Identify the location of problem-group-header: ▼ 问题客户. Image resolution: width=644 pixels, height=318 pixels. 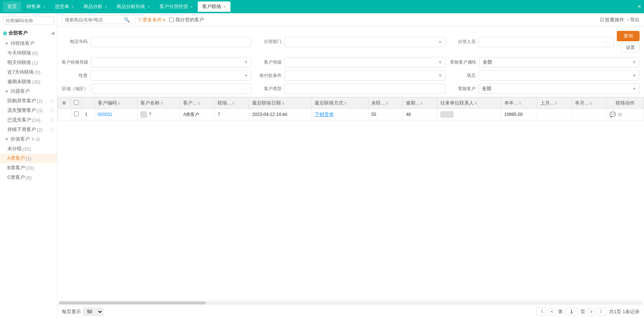
(29, 91).